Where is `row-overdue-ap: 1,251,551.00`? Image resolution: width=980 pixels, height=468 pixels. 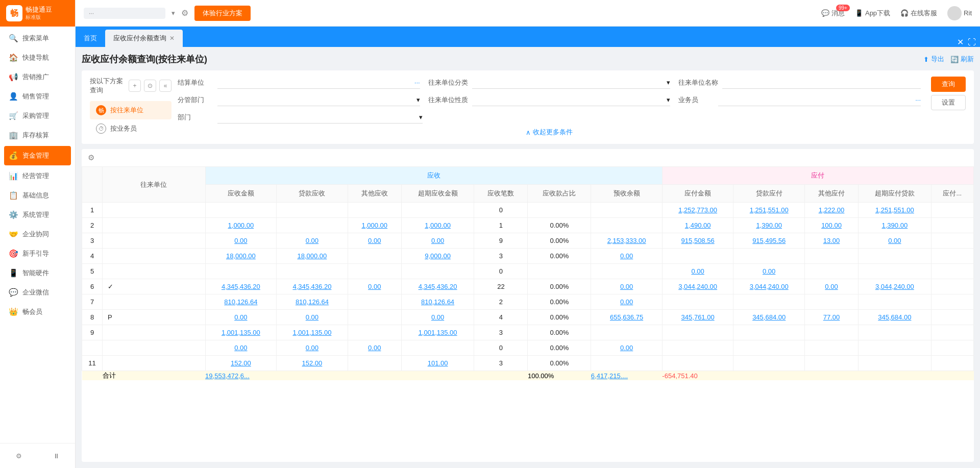
row-overdue-ap: 1,251,551.00 is located at coordinates (895, 210).